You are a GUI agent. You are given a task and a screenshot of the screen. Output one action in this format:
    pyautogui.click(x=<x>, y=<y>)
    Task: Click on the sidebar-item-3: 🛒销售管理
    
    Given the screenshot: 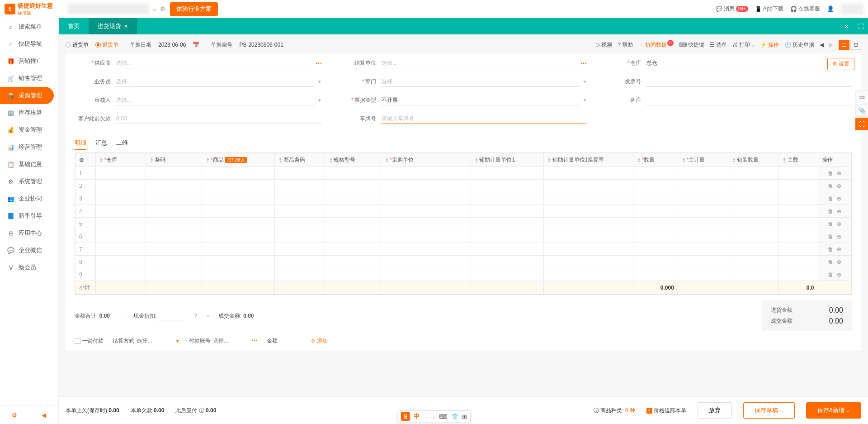 What is the action you would take?
    pyautogui.click(x=29, y=78)
    